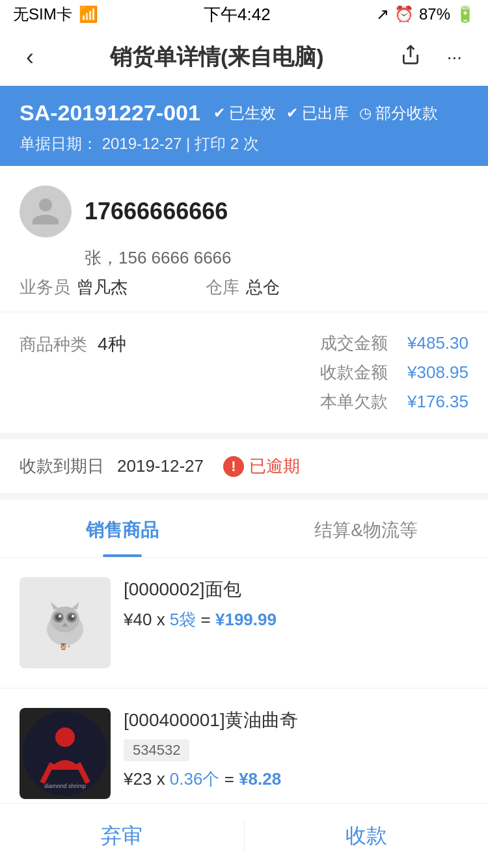 Image resolution: width=488 pixels, height=868 pixels. I want to click on tab-settlement: 结算&物流等, so click(366, 528).